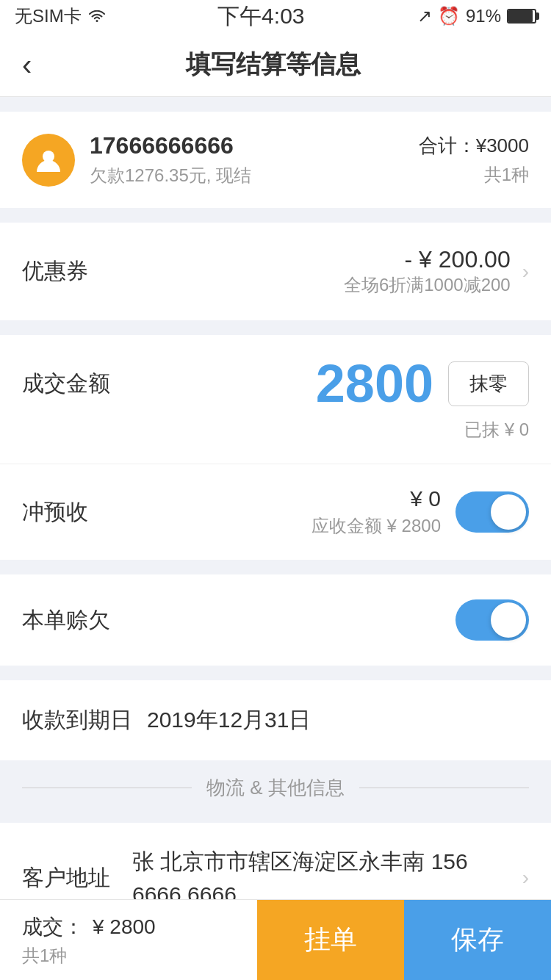 The width and height of the screenshot is (551, 980). Describe the element at coordinates (170, 145) in the screenshot. I see `customer-phone: 17666666666` at that location.